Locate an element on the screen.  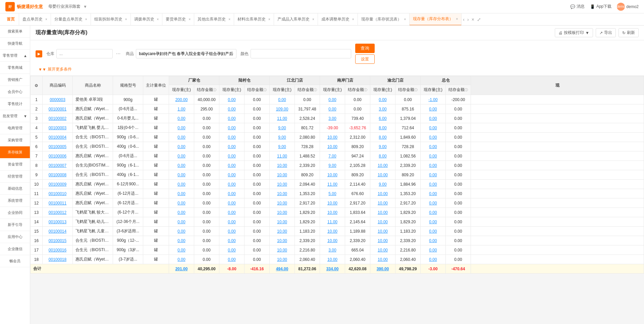
tab-zuhe: 组装拆卸单历史 × is located at coordinates (111, 19).